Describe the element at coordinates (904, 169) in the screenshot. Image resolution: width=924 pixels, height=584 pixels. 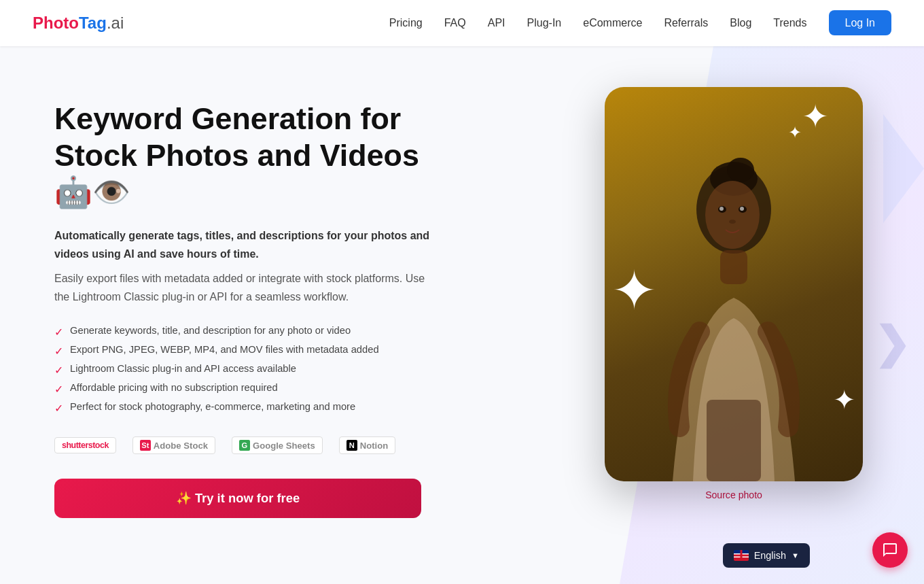
I see `deco-triangle` at that location.